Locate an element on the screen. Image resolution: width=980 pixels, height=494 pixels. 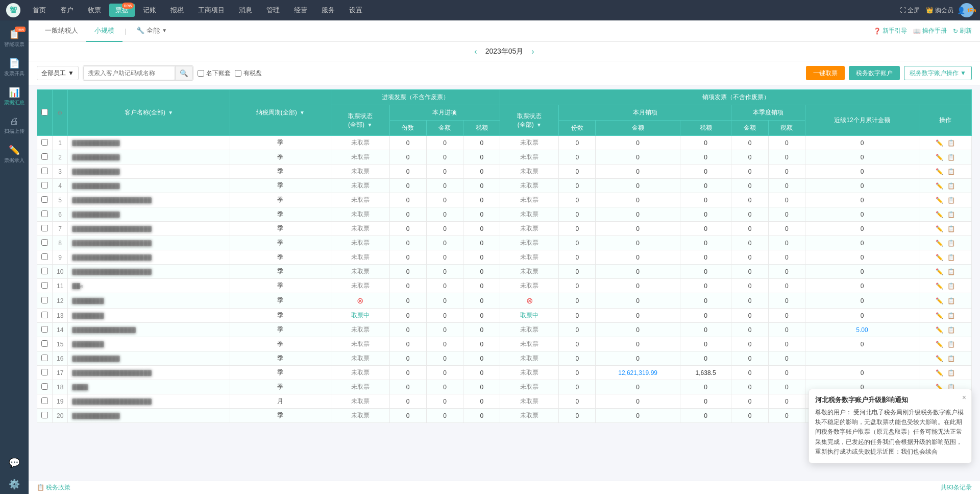
sidebar-item-invoice-entry: ✏️ 票据录入 is located at coordinates (14, 154).